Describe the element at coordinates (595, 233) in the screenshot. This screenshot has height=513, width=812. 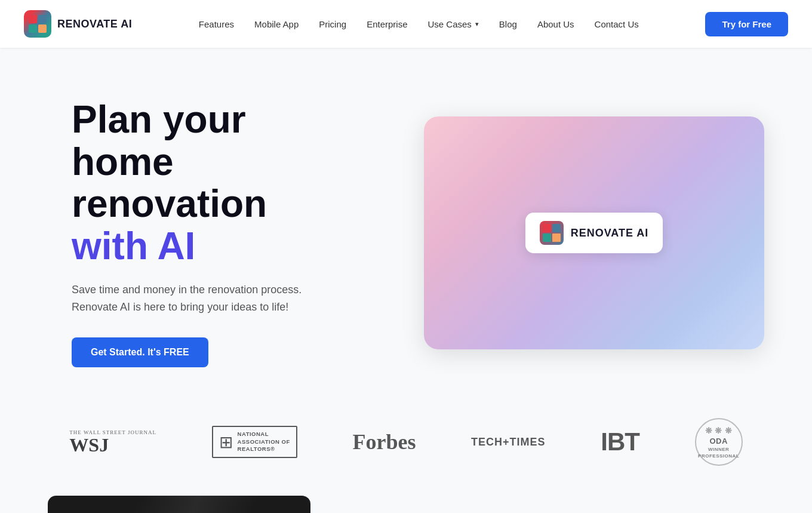
I see `brand-badge: RENOVATE AI` at that location.